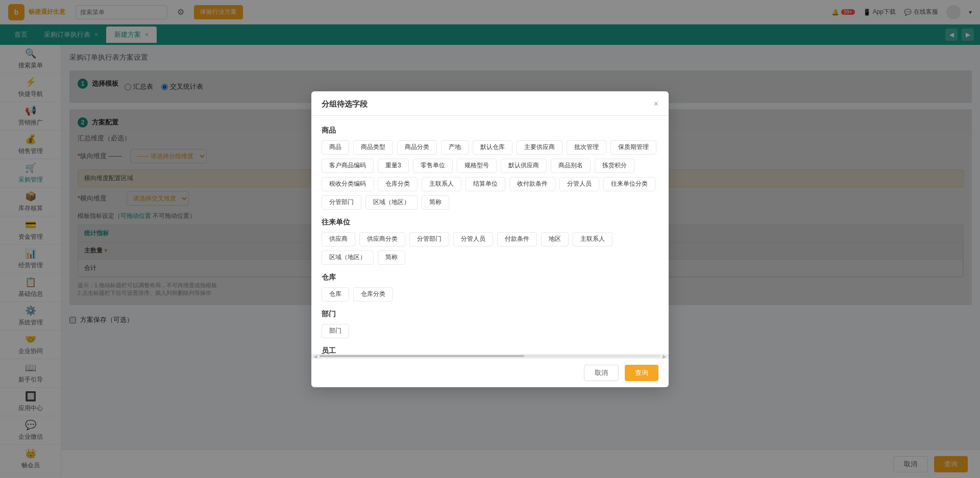 The width and height of the screenshot is (980, 478). Describe the element at coordinates (615, 166) in the screenshot. I see `tag-pick-points: 拣货积分` at that location.